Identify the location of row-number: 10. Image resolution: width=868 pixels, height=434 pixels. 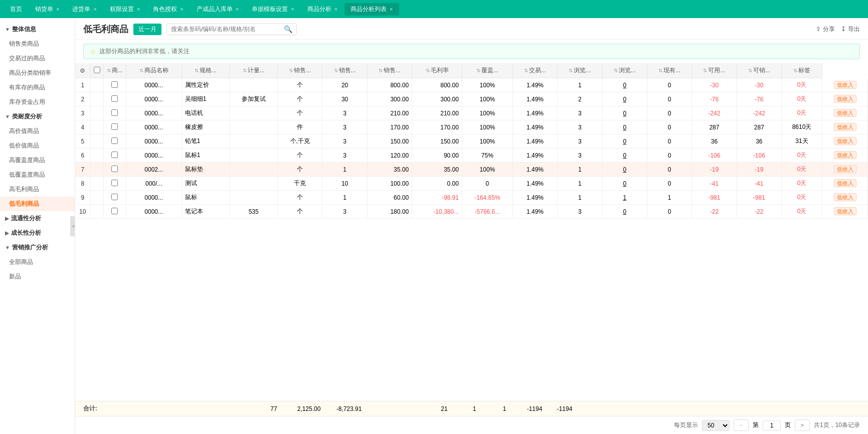
(83, 212).